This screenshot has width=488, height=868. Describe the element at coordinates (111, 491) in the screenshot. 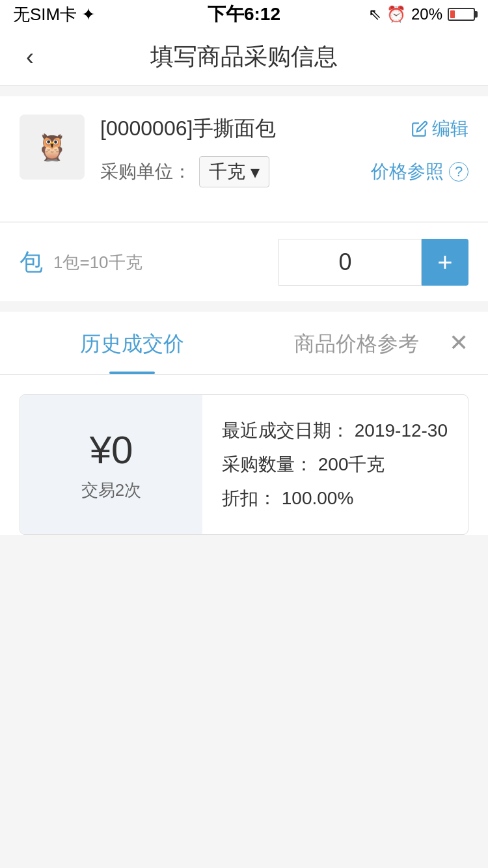

I see `transaction-count: 交易2次` at that location.